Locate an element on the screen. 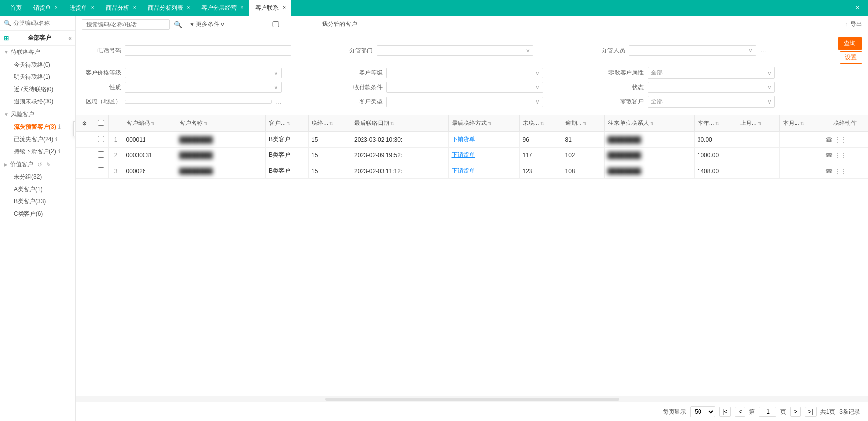  nav-purchase-order: 进货单 × is located at coordinates (82, 8).